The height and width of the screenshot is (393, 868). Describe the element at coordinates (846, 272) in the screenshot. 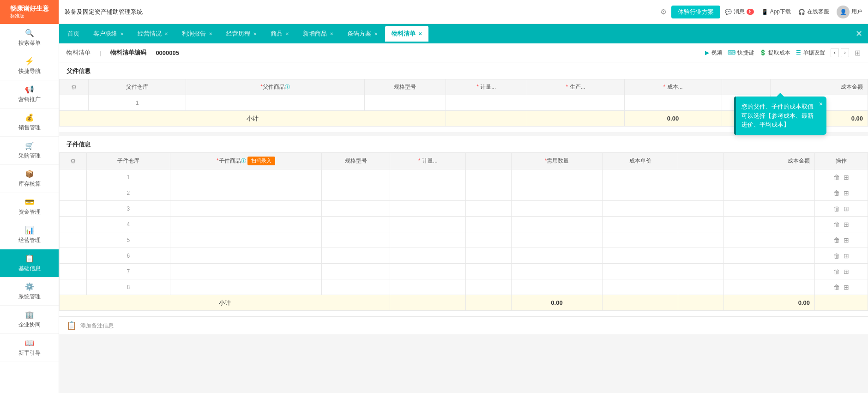

I see `copy-icon-7: ⊞` at that location.